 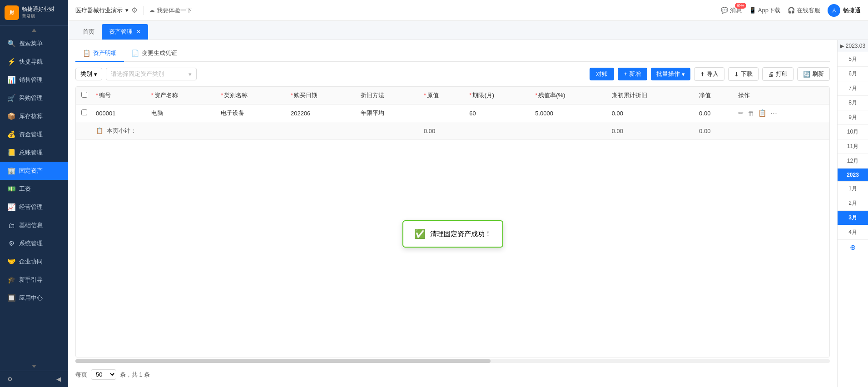 What do you see at coordinates (853, 189) in the screenshot?
I see `rp-month-1: 1月` at bounding box center [853, 189].